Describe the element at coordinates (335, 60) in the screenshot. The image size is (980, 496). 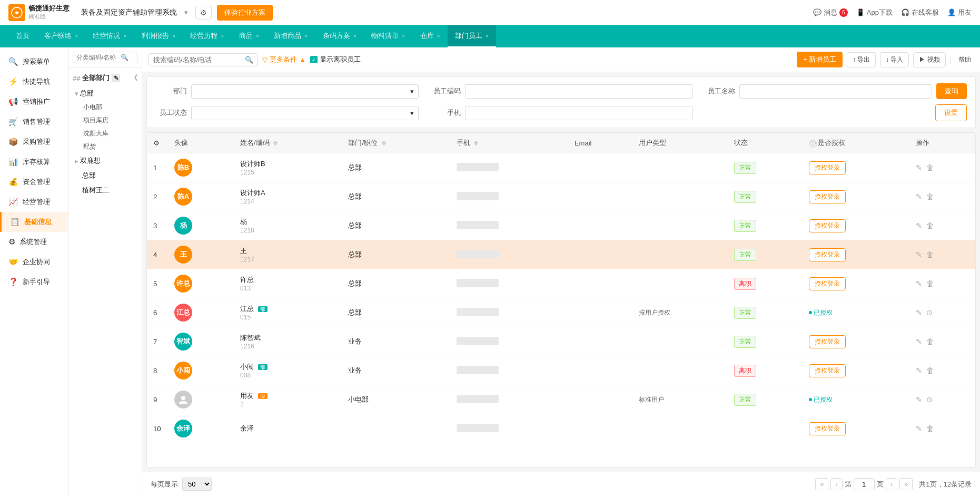
I see `show-resigned-toggle: ✓ 显示离职员工` at that location.